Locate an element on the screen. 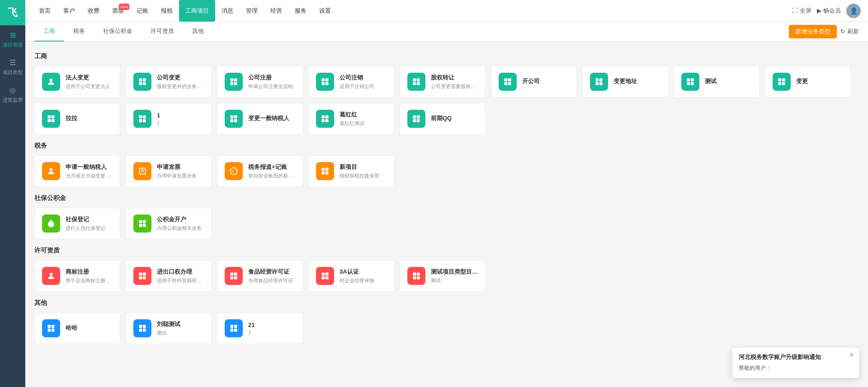  tab-license: 许可资质 is located at coordinates (162, 32).